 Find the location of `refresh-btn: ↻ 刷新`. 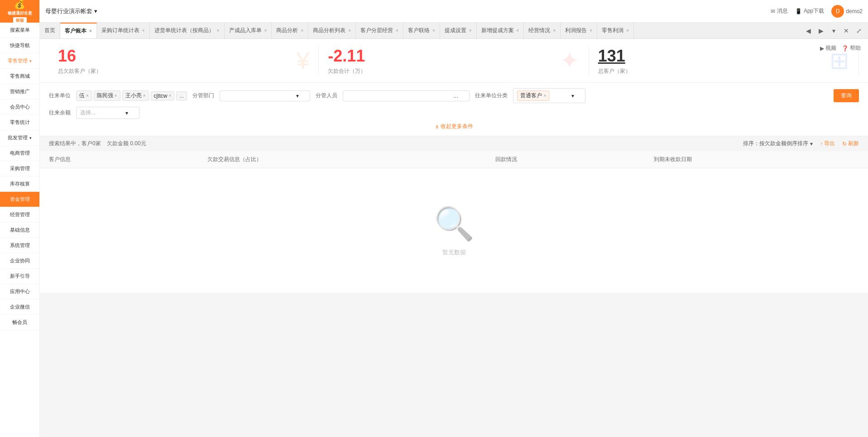

refresh-btn: ↻ 刷新 is located at coordinates (850, 144).